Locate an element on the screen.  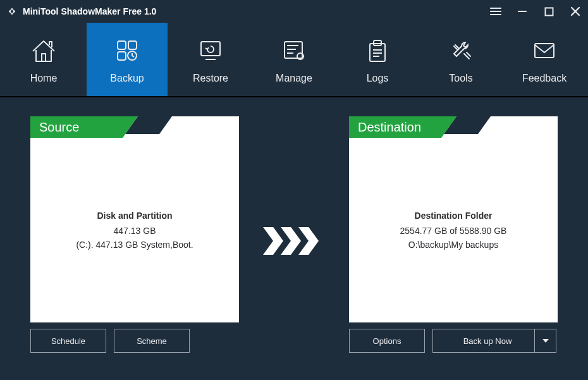
minimize-button is located at coordinates (522, 11).